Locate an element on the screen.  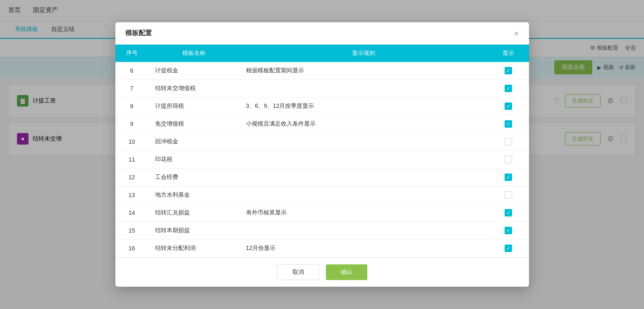
modal-header: 模板配置 × is located at coordinates (322, 33).